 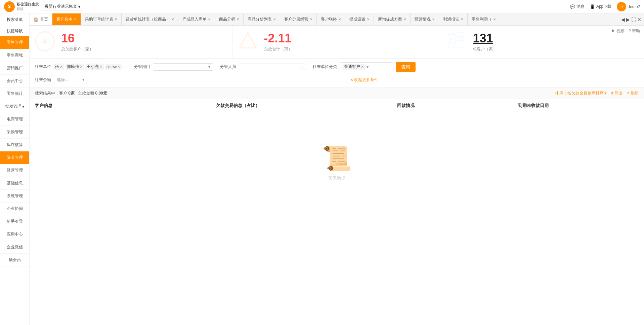 What do you see at coordinates (634, 20) in the screenshot?
I see `tab-maximize-button: ⛶` at bounding box center [634, 20].